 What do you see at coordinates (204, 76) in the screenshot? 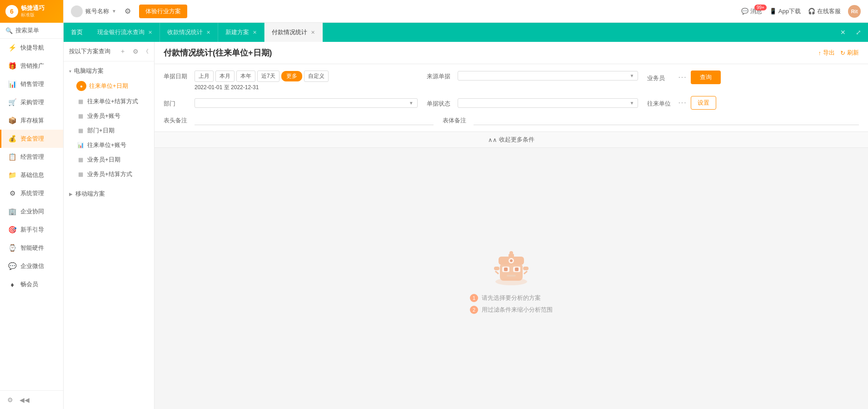
I see `date-last-month: 上月` at bounding box center [204, 76].